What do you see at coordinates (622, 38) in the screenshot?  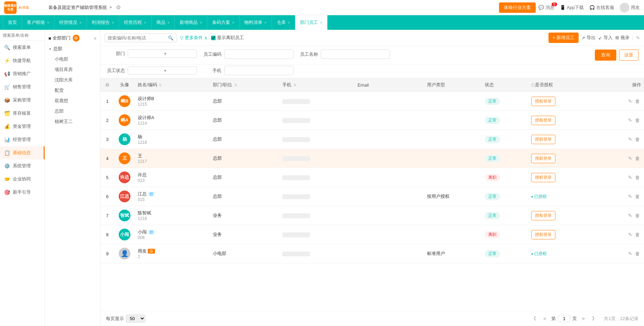 I see `view-toggle-btn: ⊞ 视录` at bounding box center [622, 38].